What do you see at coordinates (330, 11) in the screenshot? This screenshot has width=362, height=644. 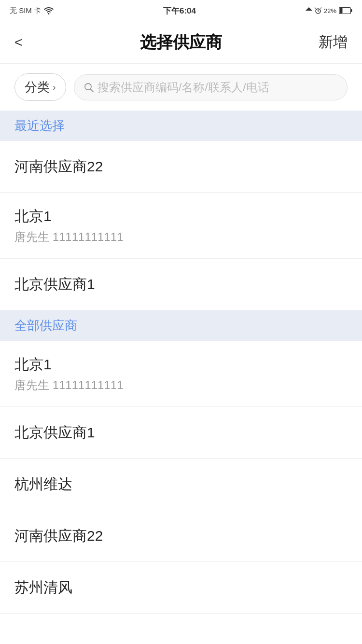 I see `battery-percent: 22%` at bounding box center [330, 11].